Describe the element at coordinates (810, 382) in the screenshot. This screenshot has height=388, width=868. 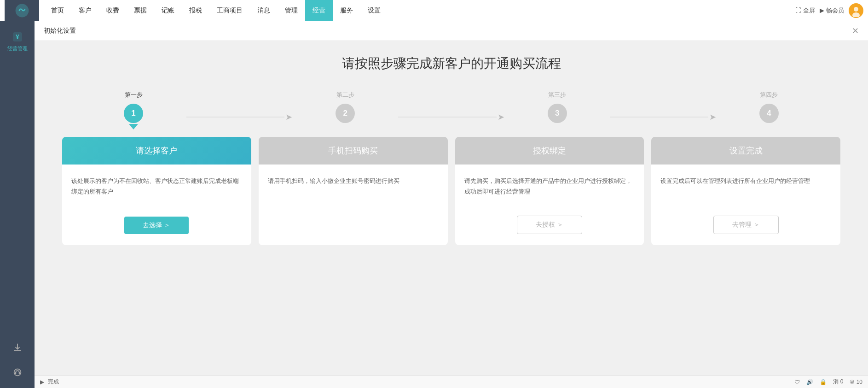
I see `volume-icon: 🔊` at that location.